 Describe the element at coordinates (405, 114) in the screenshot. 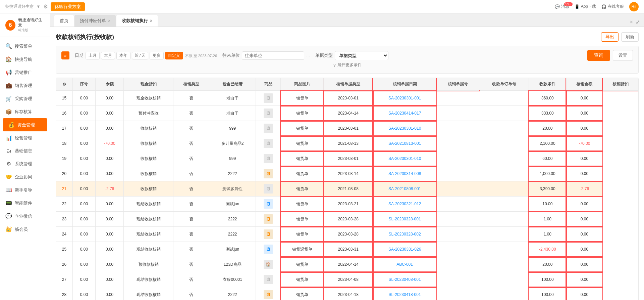

I see `cell-verify-bill-no: SA-20230414-017` at that location.